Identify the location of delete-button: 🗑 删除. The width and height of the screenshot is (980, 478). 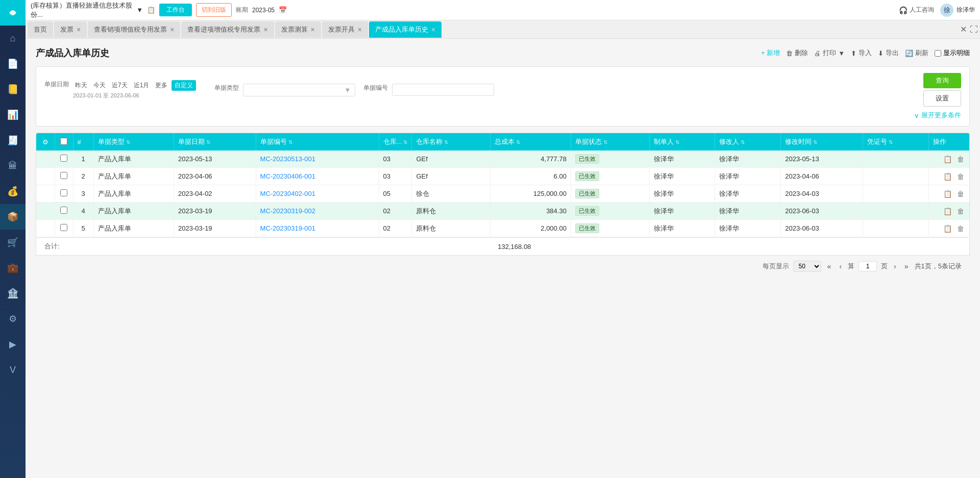
(797, 53).